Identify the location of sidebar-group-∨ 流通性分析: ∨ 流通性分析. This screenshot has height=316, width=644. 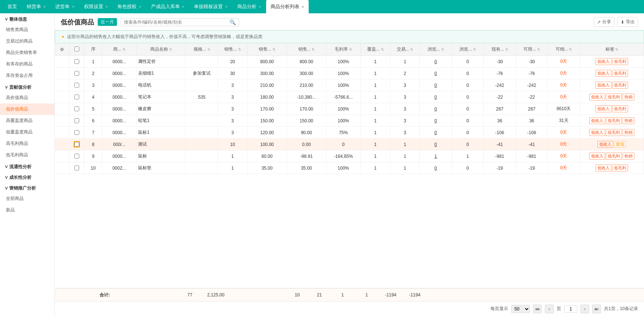
(27, 166).